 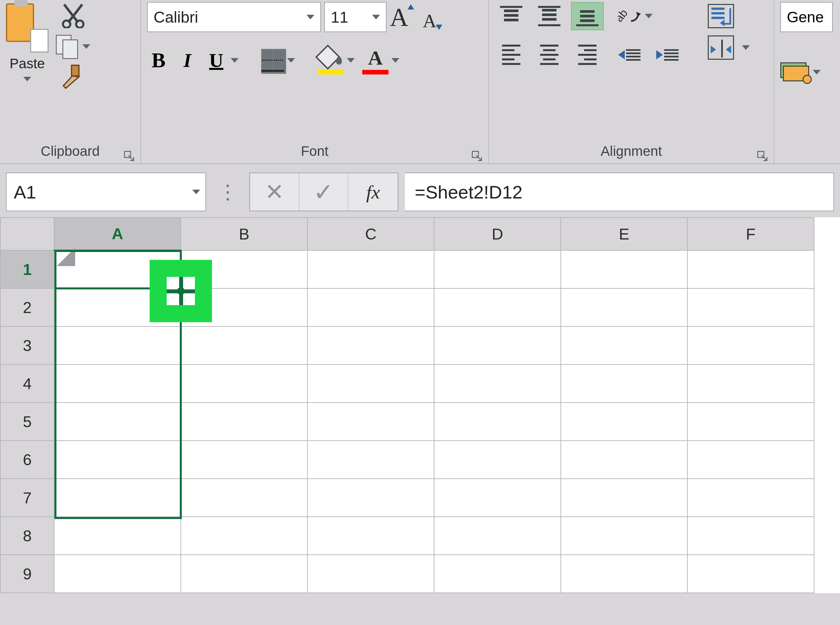 What do you see at coordinates (371, 269) in the screenshot?
I see `cell-C1` at bounding box center [371, 269].